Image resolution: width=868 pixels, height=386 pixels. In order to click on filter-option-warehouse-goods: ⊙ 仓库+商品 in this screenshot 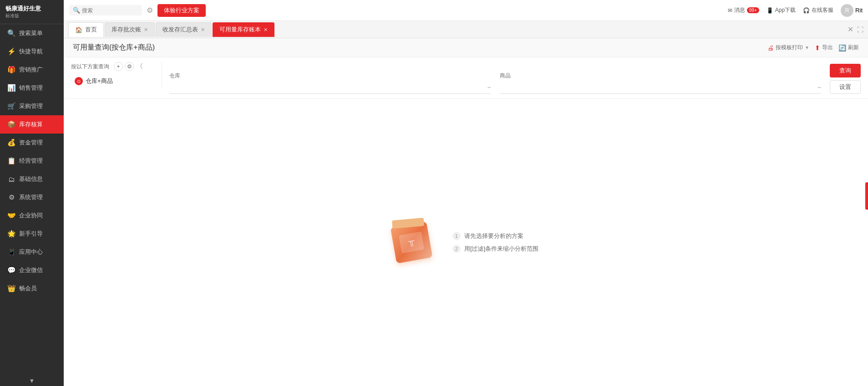, I will do `click(114, 81)`.